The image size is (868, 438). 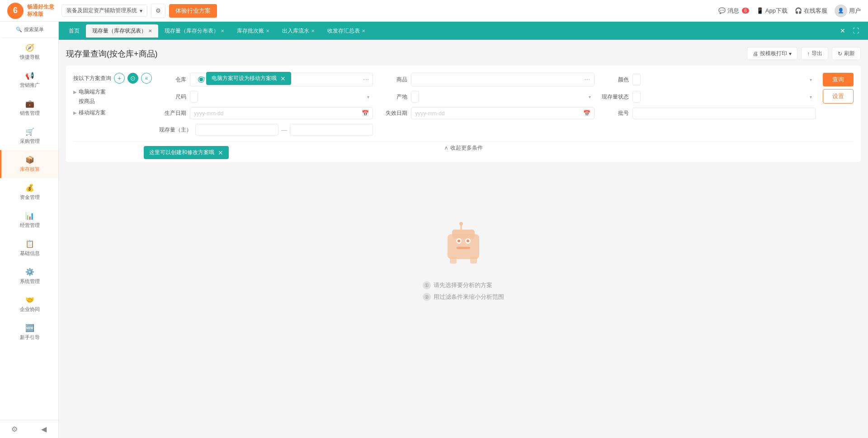 What do you see at coordinates (221, 153) in the screenshot?
I see `tooltip-close-2: ✕` at bounding box center [221, 153].